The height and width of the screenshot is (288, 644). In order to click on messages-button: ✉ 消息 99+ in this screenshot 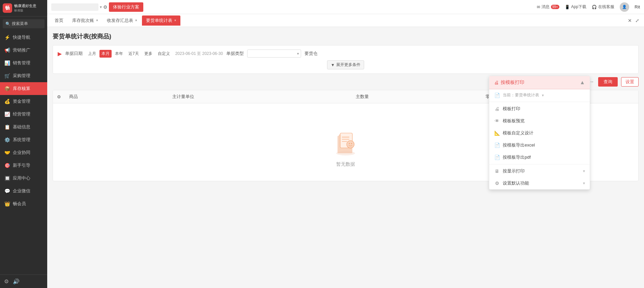, I will do `click(548, 7)`.